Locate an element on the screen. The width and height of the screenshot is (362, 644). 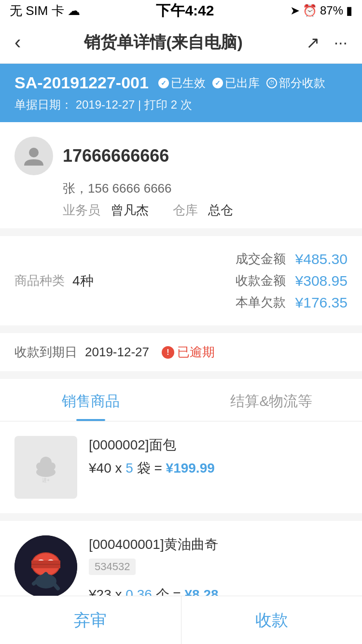
check-icon-1: ✓ is located at coordinates (164, 83).